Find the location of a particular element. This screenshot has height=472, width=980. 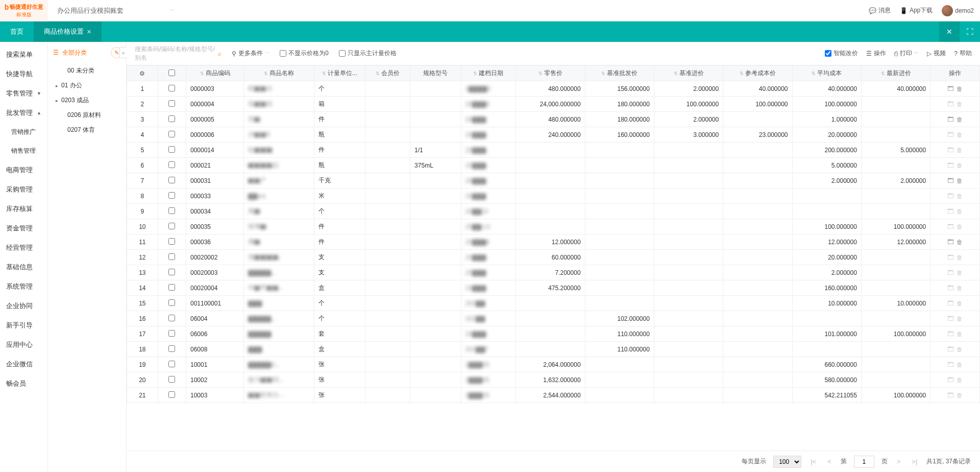

nav-wholesale-sales: 销售管理 is located at coordinates (23, 151).